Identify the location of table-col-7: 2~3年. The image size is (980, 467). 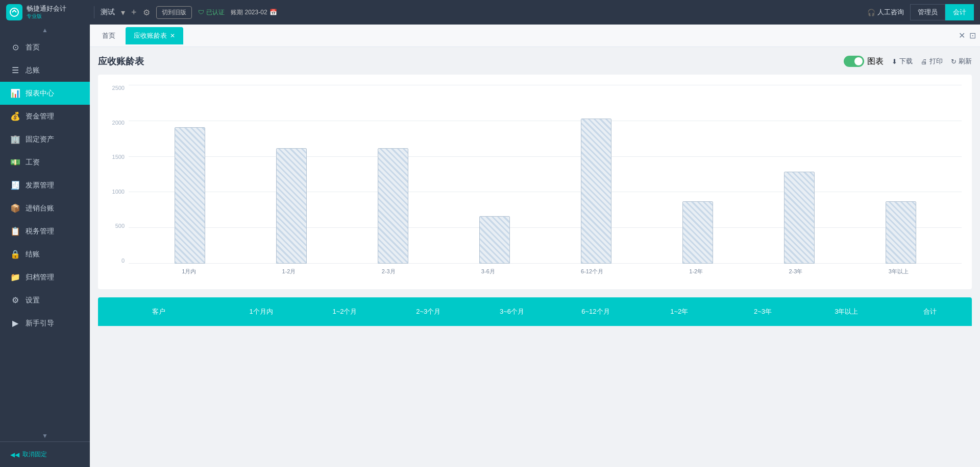
(763, 312).